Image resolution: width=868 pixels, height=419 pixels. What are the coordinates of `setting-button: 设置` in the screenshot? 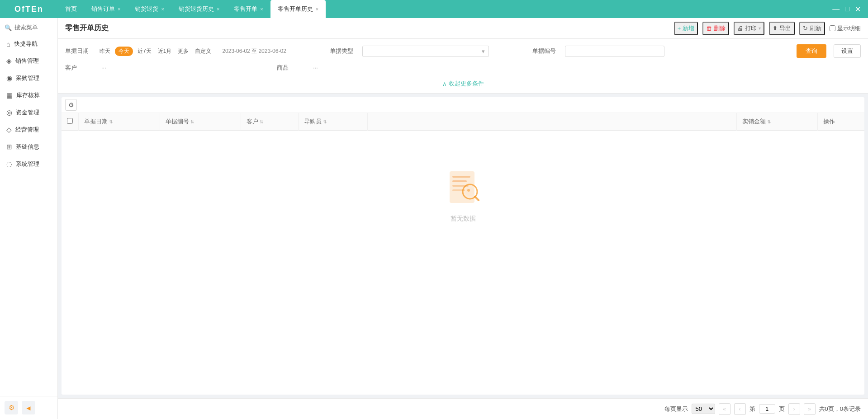 It's located at (847, 51).